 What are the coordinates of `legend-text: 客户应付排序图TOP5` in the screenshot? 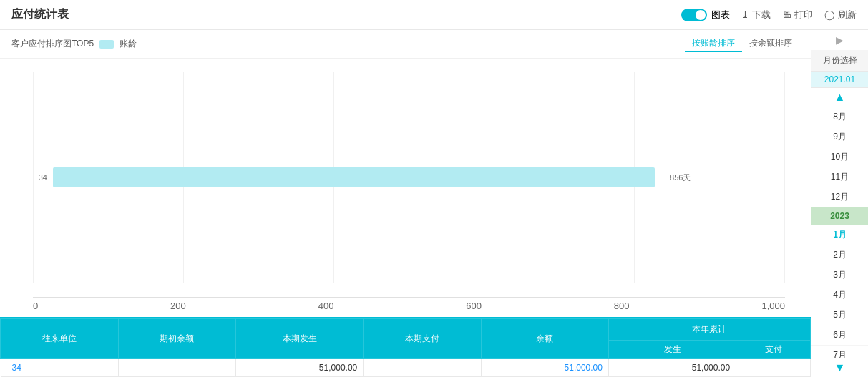 It's located at (53, 44).